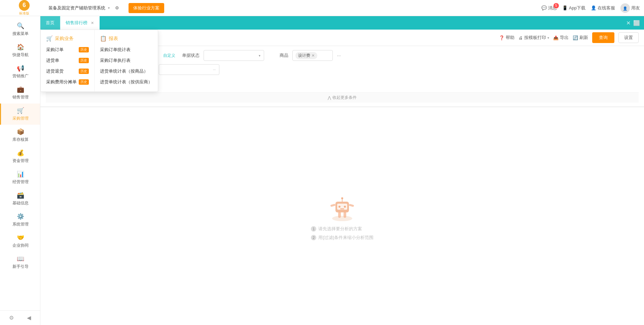 This screenshot has height=325, width=644. What do you see at coordinates (20, 177) in the screenshot?
I see `sidebar-item-operations: 📊 经营管理` at bounding box center [20, 177].